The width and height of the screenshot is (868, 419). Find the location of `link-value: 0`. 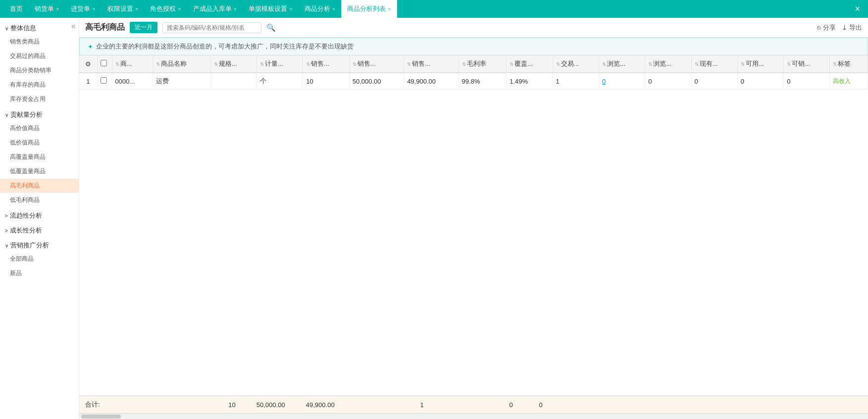

link-value: 0 is located at coordinates (604, 81).